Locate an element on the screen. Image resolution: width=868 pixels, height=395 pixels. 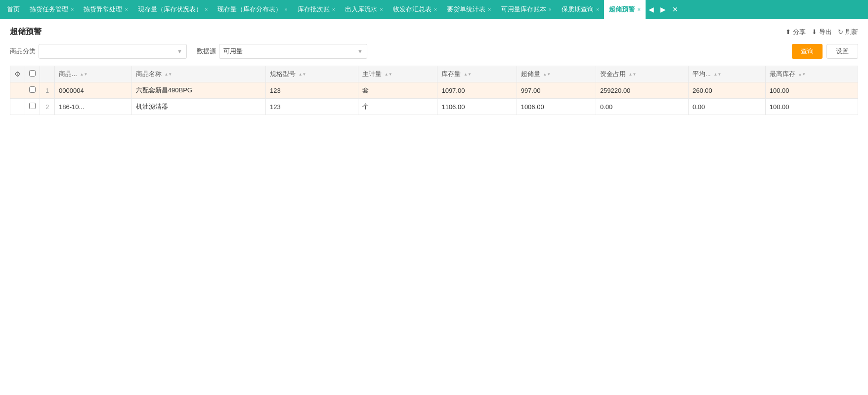
datasource-select: 可用量 ▼ is located at coordinates (293, 51).